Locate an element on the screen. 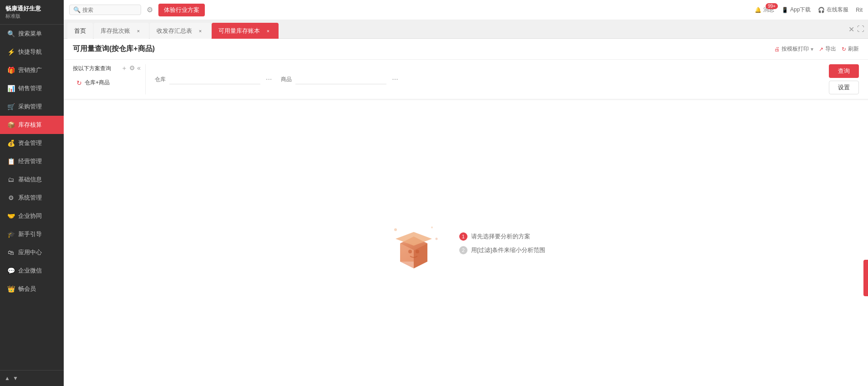 The image size is (868, 386). trial-button: 体验行业方案 is located at coordinates (182, 10).